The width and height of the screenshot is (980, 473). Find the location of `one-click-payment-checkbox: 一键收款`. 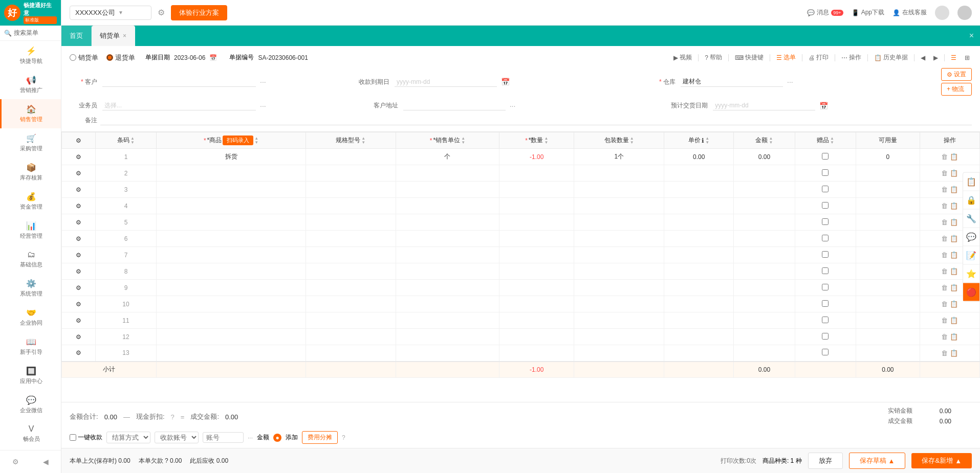

one-click-payment-checkbox: 一键收款 is located at coordinates (86, 438).